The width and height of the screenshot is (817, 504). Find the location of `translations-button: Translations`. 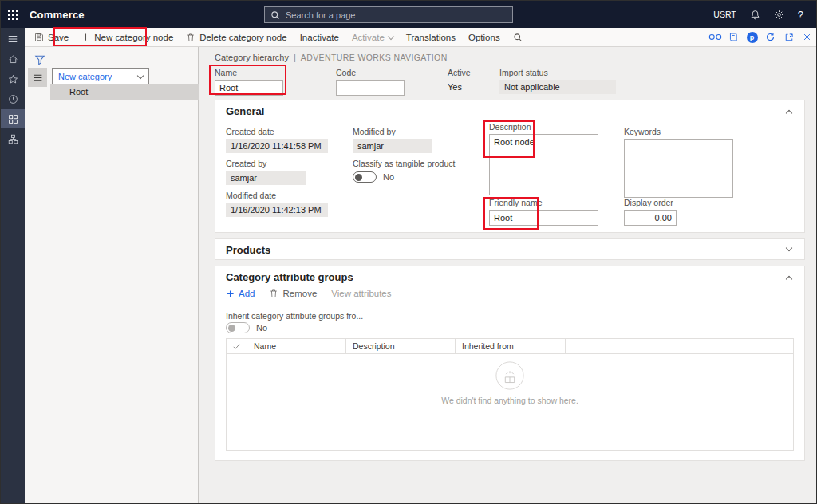

translations-button: Translations is located at coordinates (431, 37).